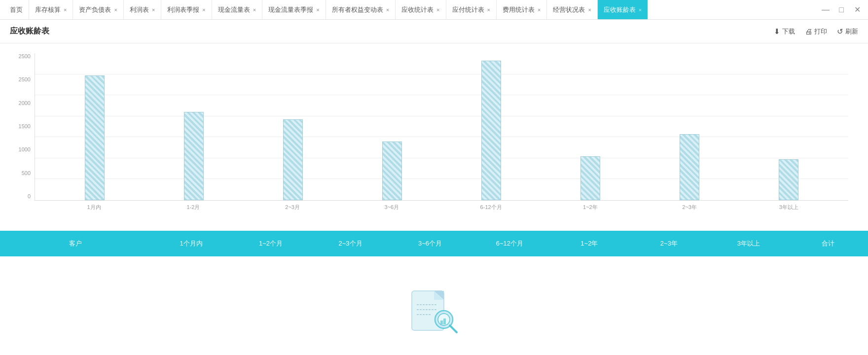 The width and height of the screenshot is (868, 355). I want to click on page-header: 应收账龄表 ⬇ 下载 🖨 打印 ↺ 刷新, so click(434, 32).